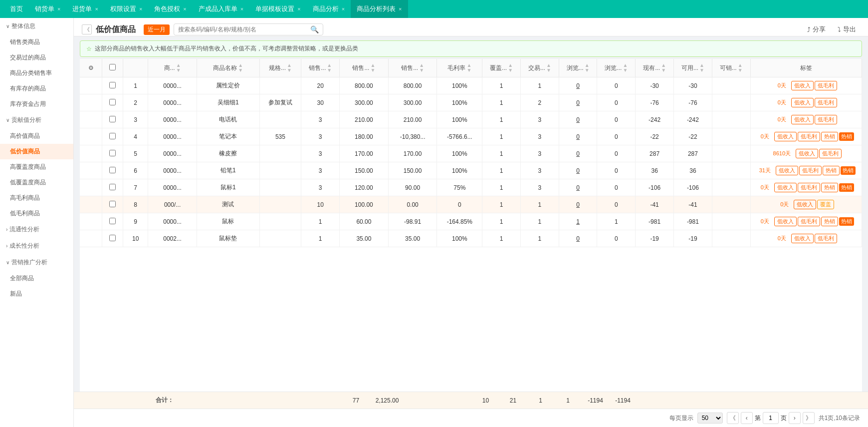 The height and width of the screenshot is (427, 868). Describe the element at coordinates (85, 9) in the screenshot. I see `nav-purchase-order: 进货单 ×` at that location.